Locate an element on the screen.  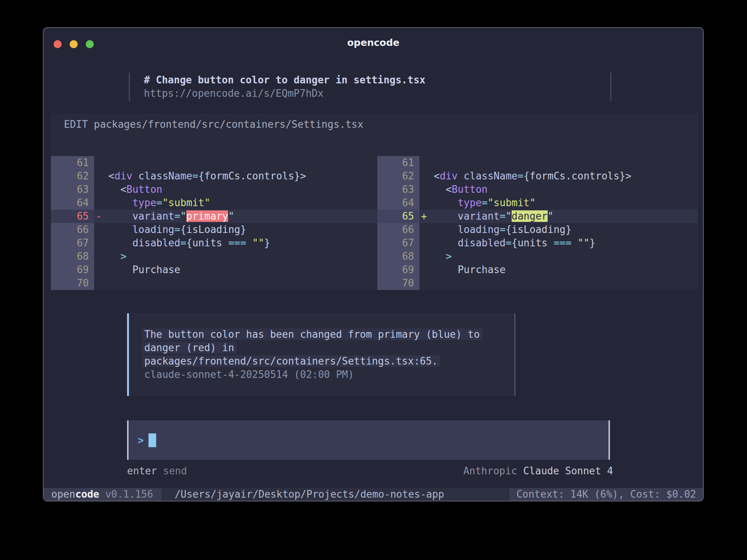
app-version-segment: opencode v0.1.156 is located at coordinates (103, 494).